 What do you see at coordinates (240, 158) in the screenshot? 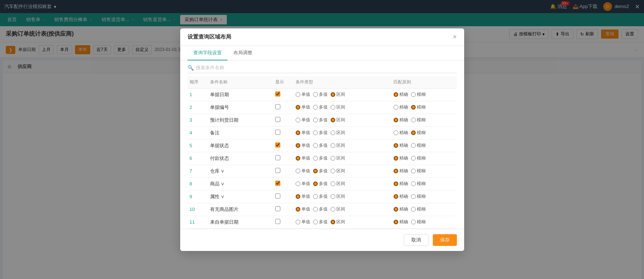
I see `row-name: 付款状态` at bounding box center [240, 158].